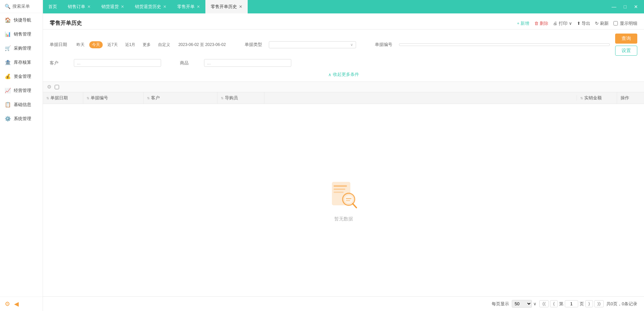  What do you see at coordinates (21, 34) in the screenshot?
I see `sidebar-item-sales-mgmt: 📊 销售管理` at bounding box center [21, 34].